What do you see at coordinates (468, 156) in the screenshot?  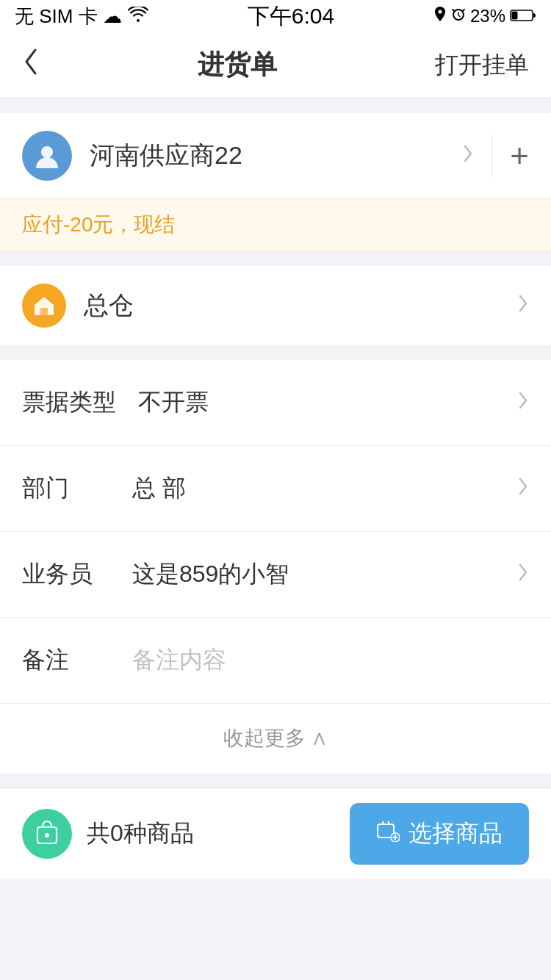 I see `supplier-chevron-icon` at bounding box center [468, 156].